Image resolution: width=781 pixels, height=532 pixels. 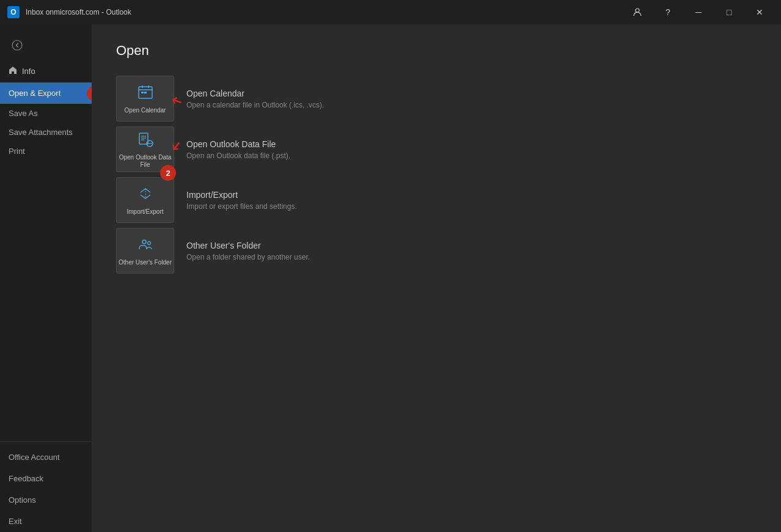 I want to click on sidebar-item-info-label: Info, so click(x=29, y=71).